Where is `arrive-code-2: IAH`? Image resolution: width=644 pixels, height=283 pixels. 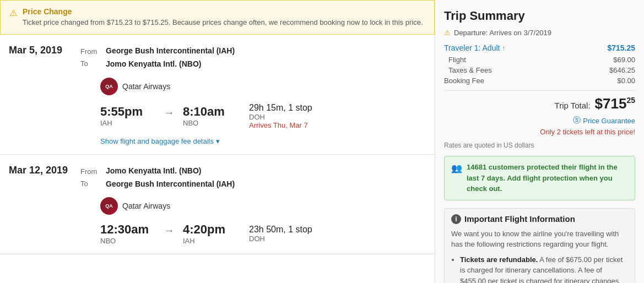
arrive-code-2: IAH is located at coordinates (210, 241).